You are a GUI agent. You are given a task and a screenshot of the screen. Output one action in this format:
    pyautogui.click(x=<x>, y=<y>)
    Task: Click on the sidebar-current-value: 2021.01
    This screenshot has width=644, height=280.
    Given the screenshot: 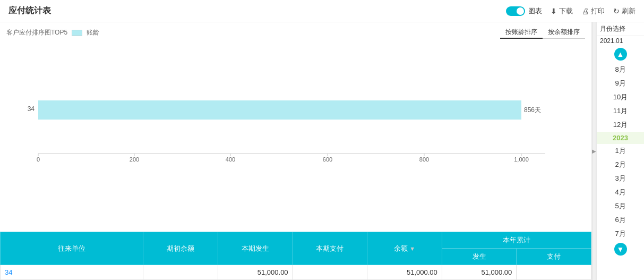 What is the action you would take?
    pyautogui.click(x=620, y=41)
    